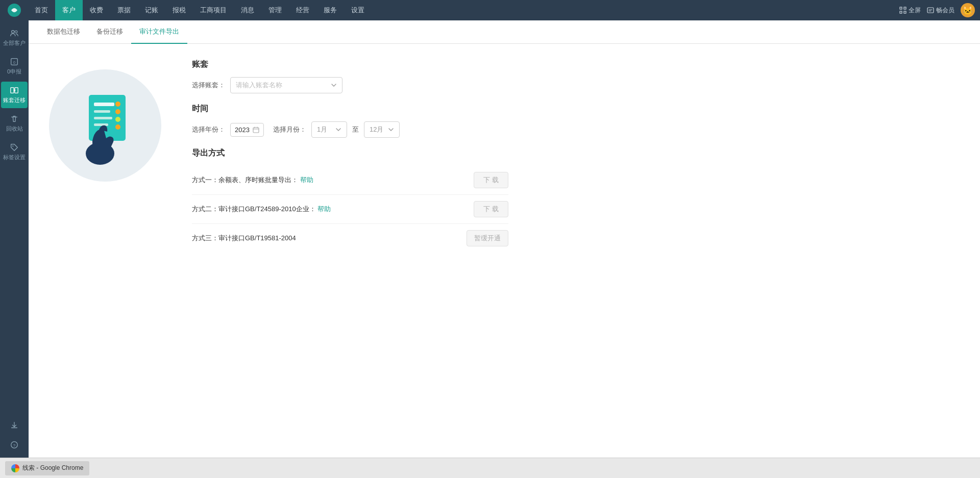  I want to click on app-logo, so click(14, 10).